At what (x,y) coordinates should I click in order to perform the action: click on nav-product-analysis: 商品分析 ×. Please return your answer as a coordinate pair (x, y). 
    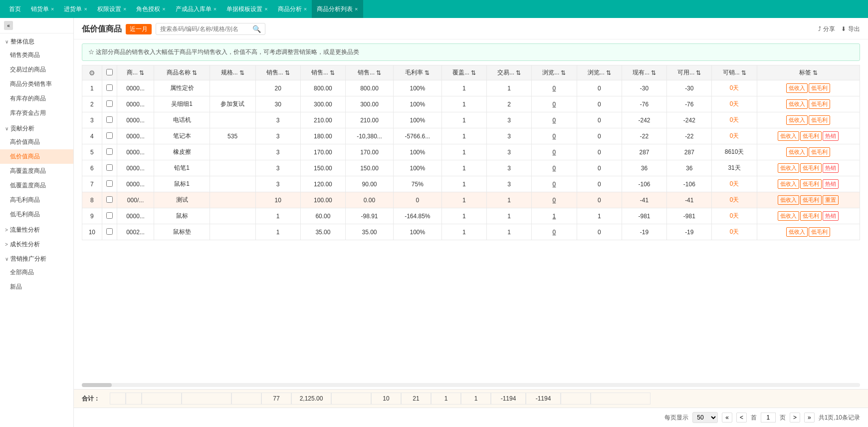
    Looking at the image, I should click on (292, 9).